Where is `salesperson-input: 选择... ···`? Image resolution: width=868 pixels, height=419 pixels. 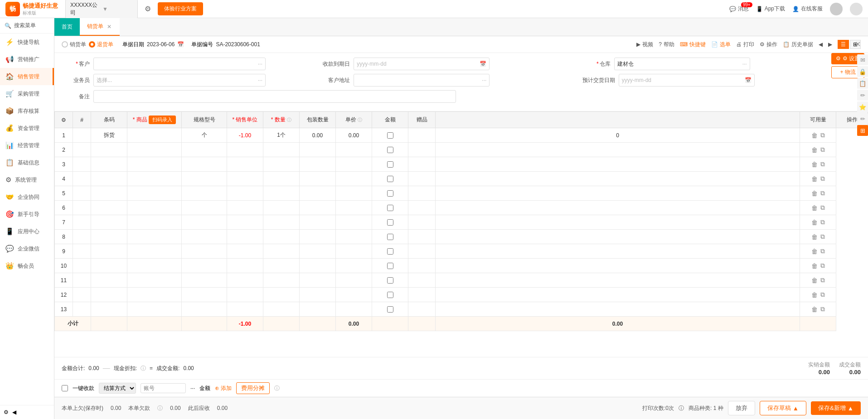 salesperson-input: 选择... ··· is located at coordinates (179, 80).